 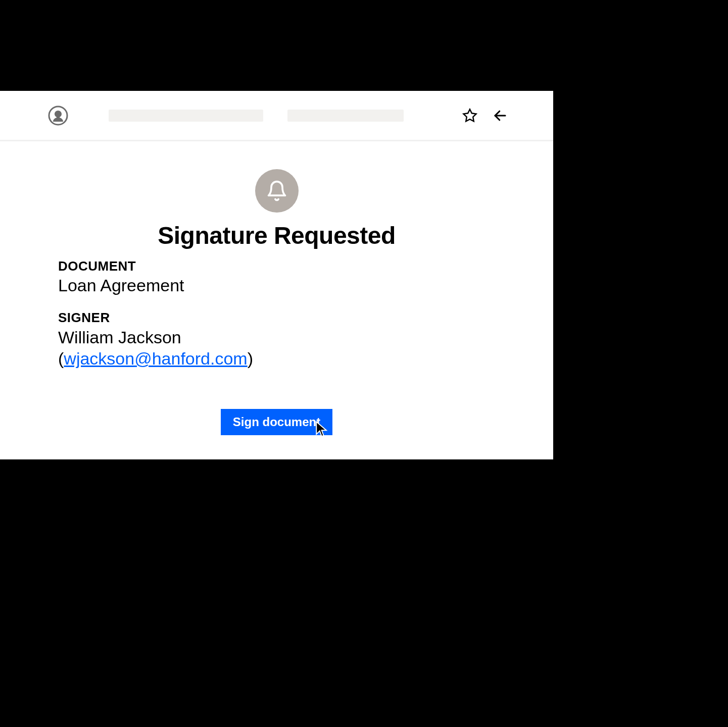 What do you see at coordinates (251, 358) in the screenshot?
I see `close-paren: )` at bounding box center [251, 358].